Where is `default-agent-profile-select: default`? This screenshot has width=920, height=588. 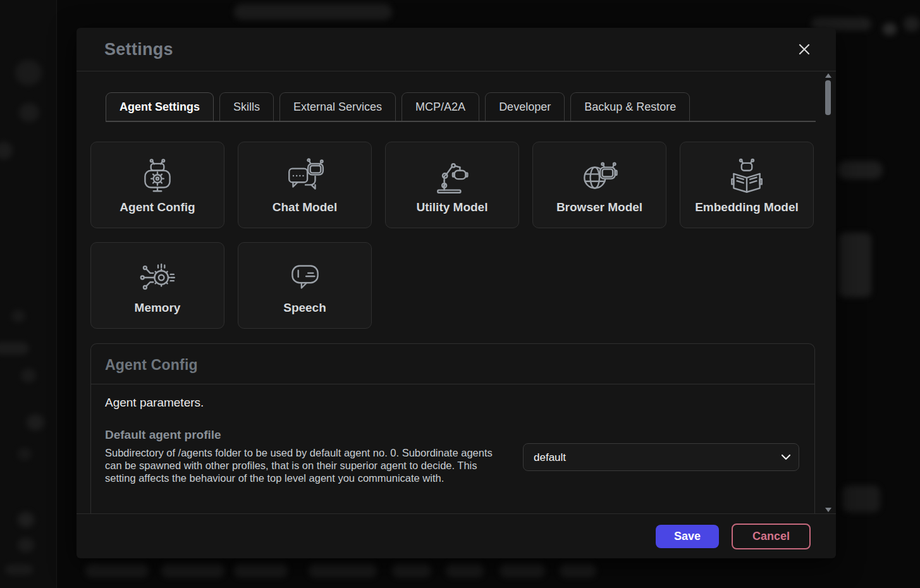 default-agent-profile-select: default is located at coordinates (661, 457).